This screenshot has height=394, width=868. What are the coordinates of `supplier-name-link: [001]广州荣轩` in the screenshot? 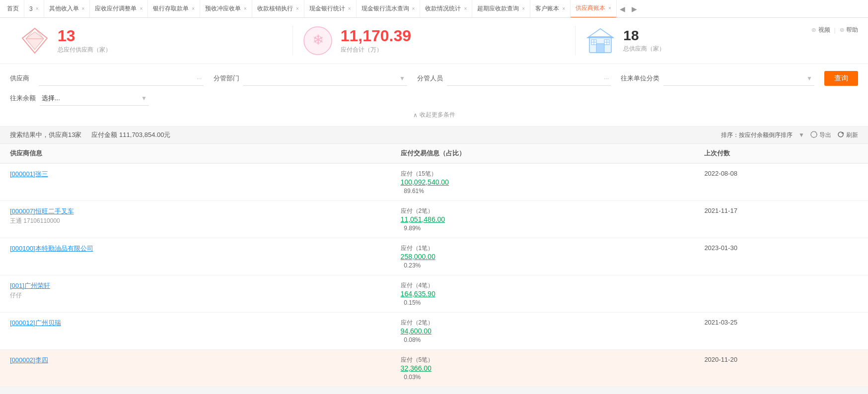 It's located at (196, 286).